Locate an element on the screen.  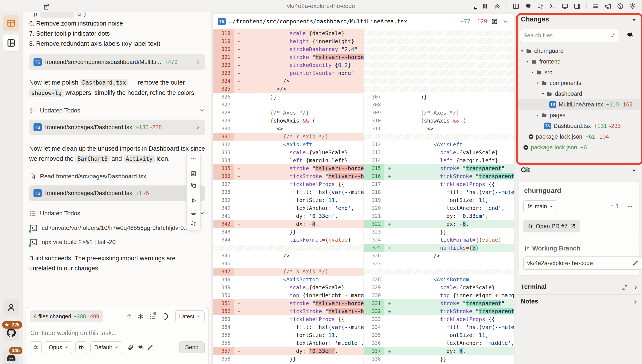
tree-folder-frontend: frontend is located at coordinates (579, 62).